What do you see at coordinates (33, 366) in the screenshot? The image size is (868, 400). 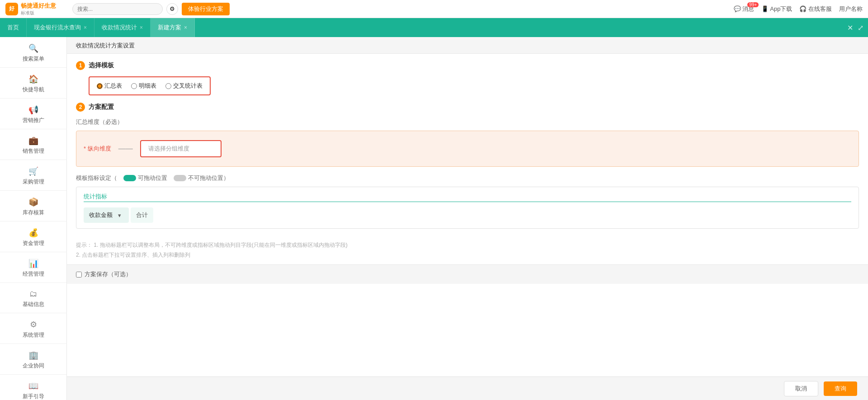 I see `sidebar-item-enterprise-label: 企业协同` at bounding box center [33, 366].